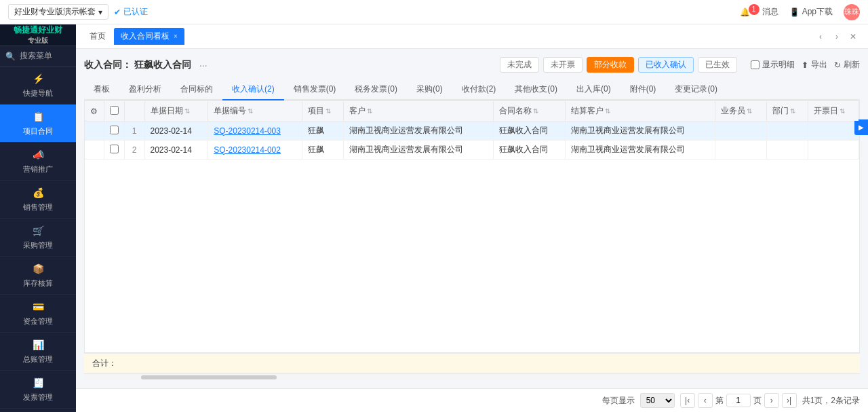 The image size is (868, 412). What do you see at coordinates (38, 124) in the screenshot?
I see `sidebar-item-project: 📋 项目合同` at bounding box center [38, 124].